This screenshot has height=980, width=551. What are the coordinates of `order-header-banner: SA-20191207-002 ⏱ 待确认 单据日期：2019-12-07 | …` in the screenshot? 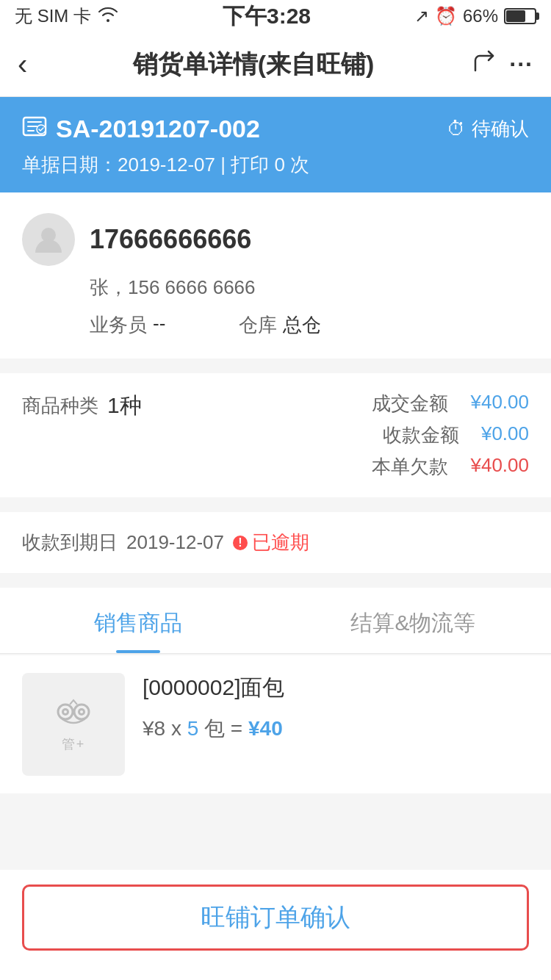 It's located at (276, 145).